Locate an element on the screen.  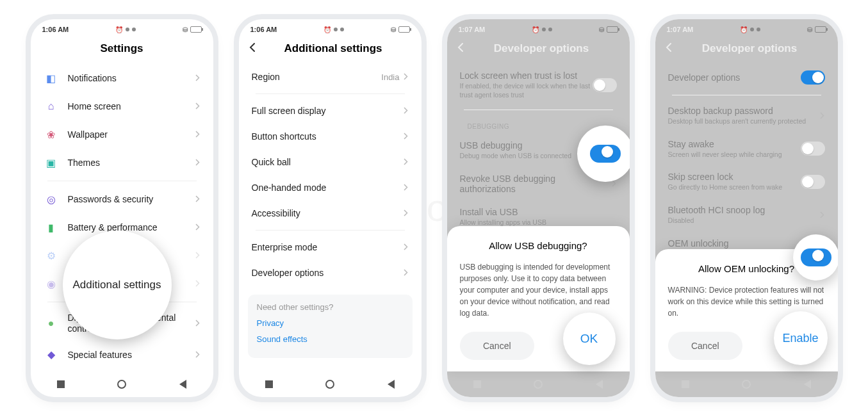
item-special-features: ◆ Special features is located at coordinates (122, 355).